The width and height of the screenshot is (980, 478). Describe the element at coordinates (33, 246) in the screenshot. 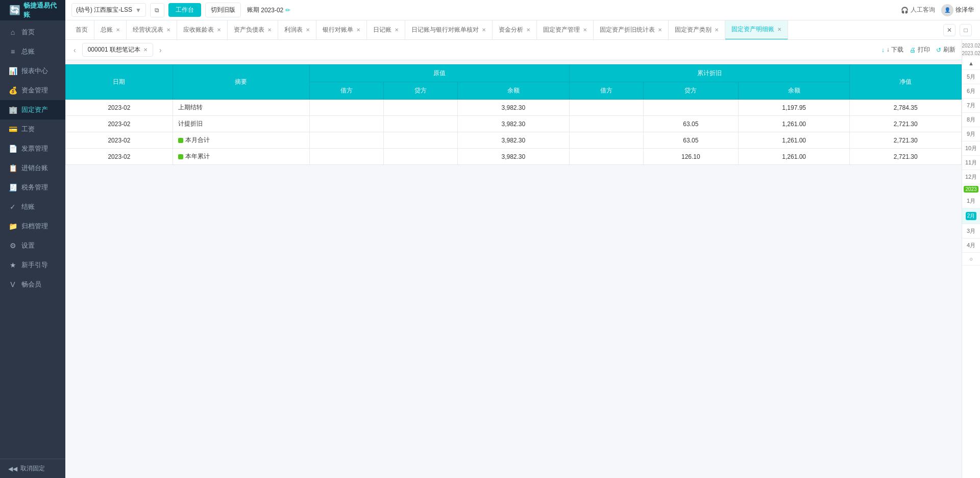

I see `sidebar-item-11: ⚙设置` at that location.